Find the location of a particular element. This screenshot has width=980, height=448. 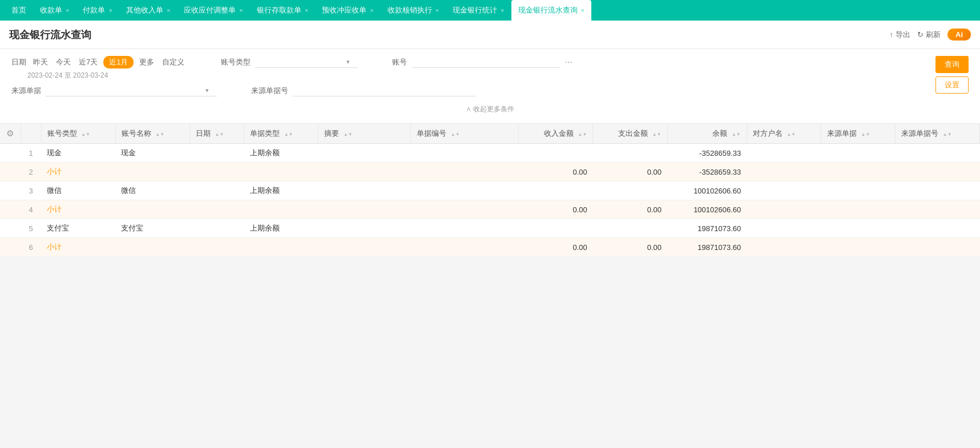

sort-source-doc-icon: ▲▼ is located at coordinates (866, 135).